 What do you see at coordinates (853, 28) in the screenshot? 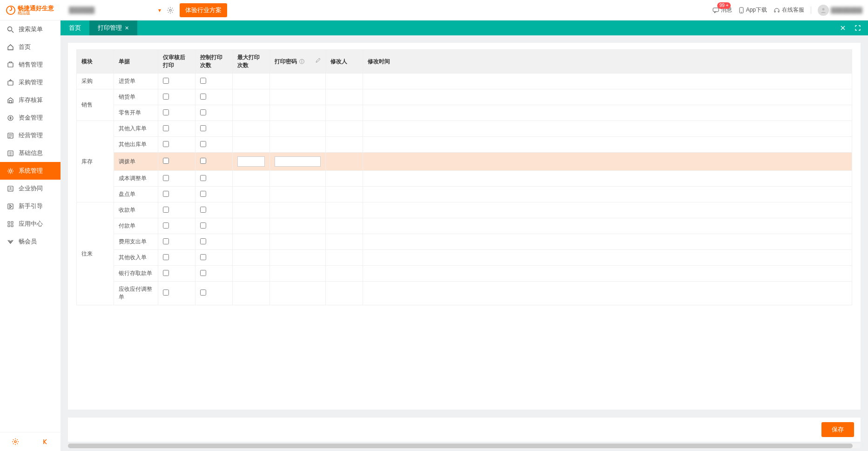
I see `tabs-actions` at bounding box center [853, 28].